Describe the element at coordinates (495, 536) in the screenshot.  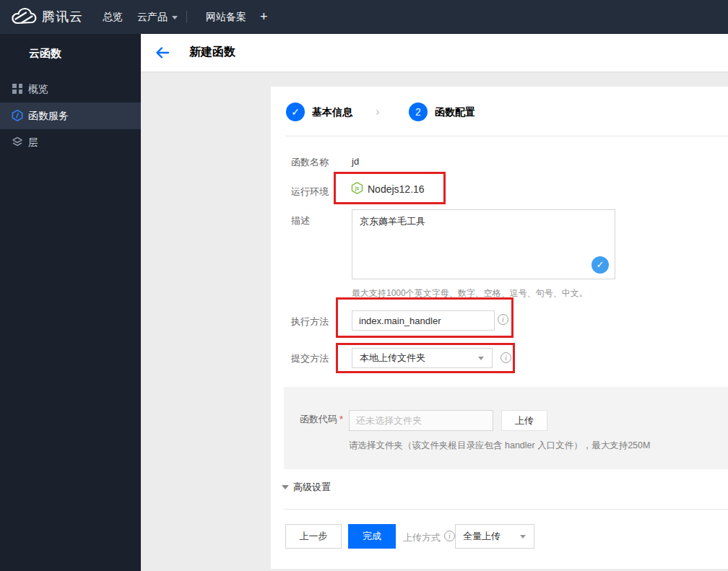
I see `upload-mode-dropdown: 全量上传` at that location.